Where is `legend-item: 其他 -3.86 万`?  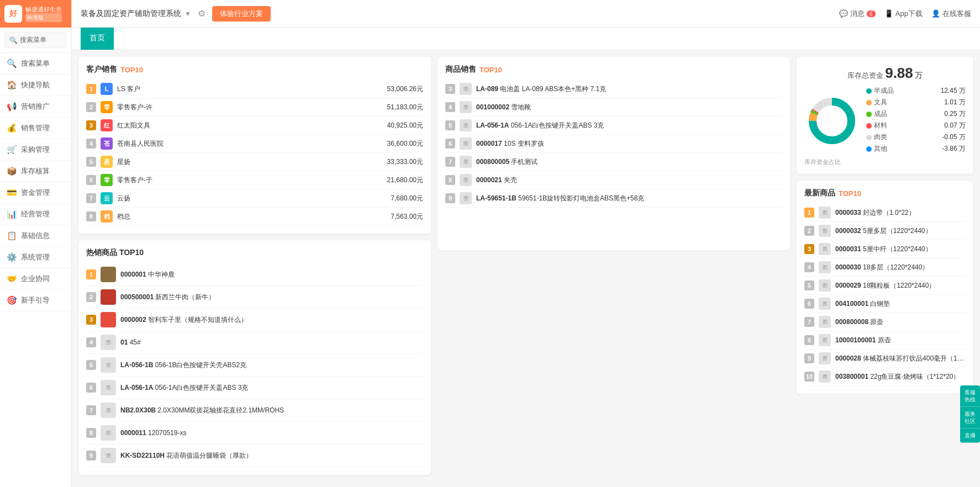 legend-item: 其他 -3.86 万 is located at coordinates (916, 149).